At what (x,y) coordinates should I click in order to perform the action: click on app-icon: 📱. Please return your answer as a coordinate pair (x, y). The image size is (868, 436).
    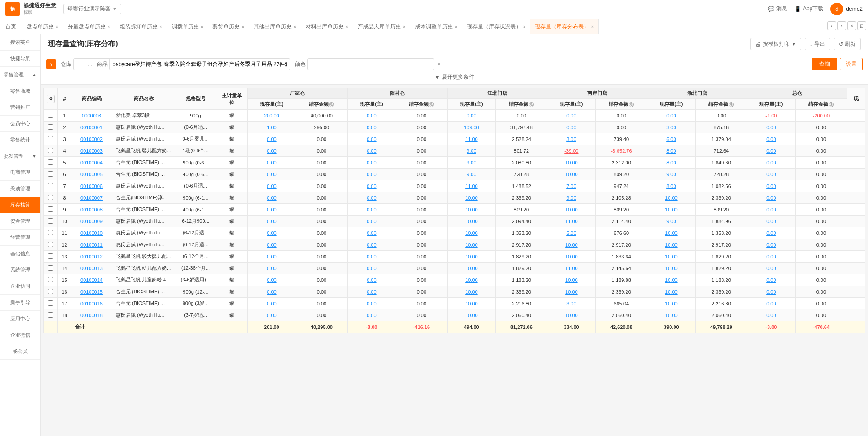
    Looking at the image, I should click on (797, 9).